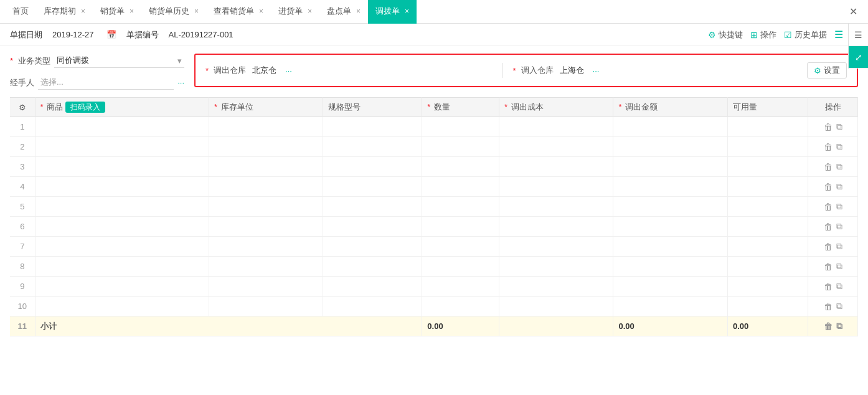 This screenshot has height=395, width=868. Describe the element at coordinates (597, 71) in the screenshot. I see `warehouse-in-more-icon: ···` at that location.